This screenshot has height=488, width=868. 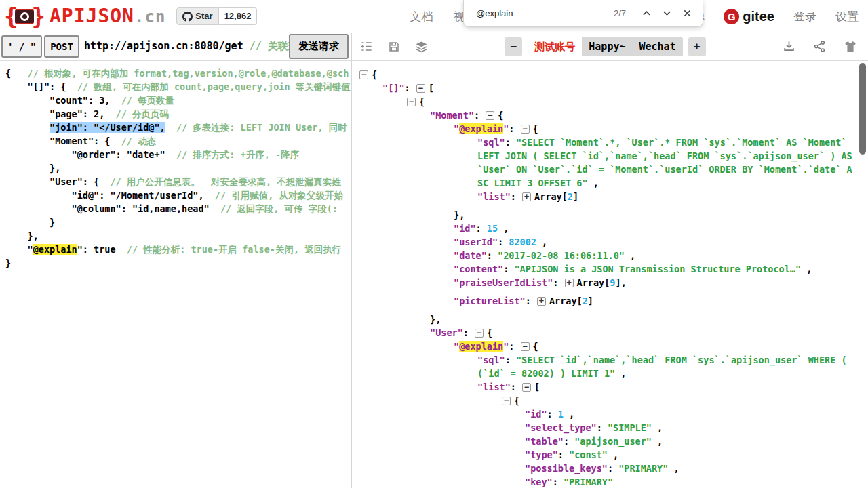 What do you see at coordinates (789, 46) in the screenshot?
I see `download-icon` at bounding box center [789, 46].